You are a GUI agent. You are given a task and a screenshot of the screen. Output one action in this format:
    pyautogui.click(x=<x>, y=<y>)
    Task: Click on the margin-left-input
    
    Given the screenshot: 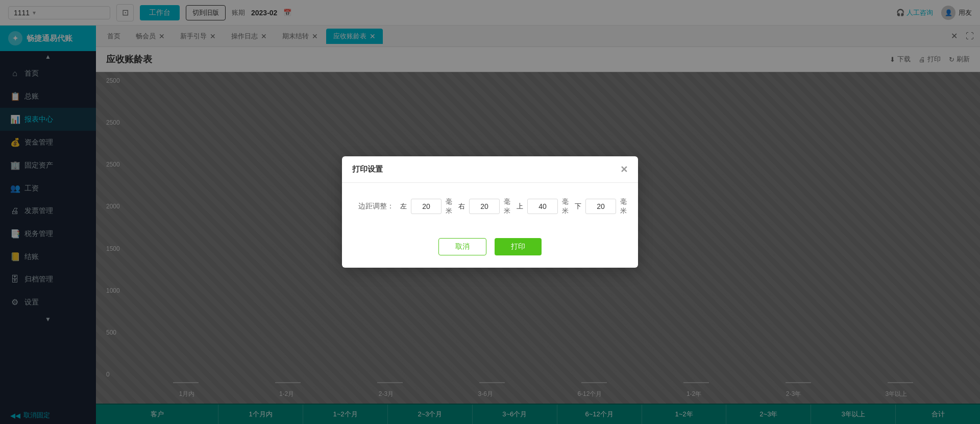 What is the action you would take?
    pyautogui.click(x=426, y=206)
    